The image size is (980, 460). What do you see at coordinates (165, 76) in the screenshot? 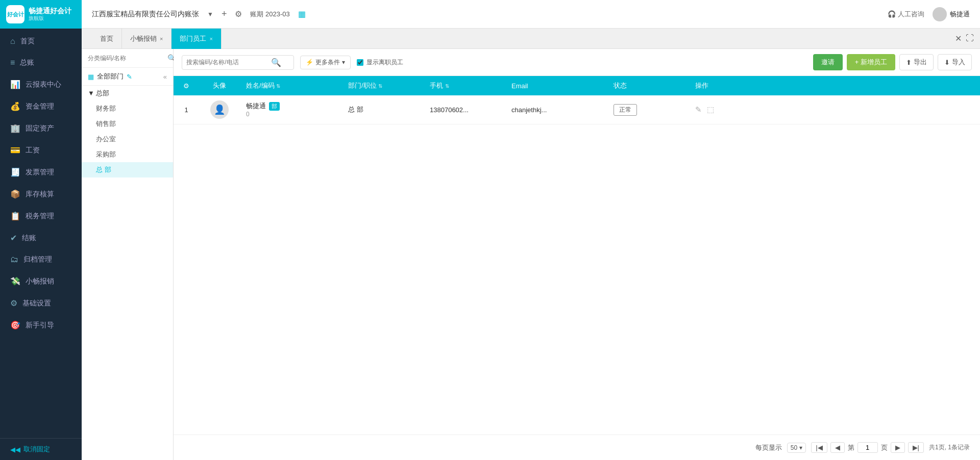
I see `dept-collapse-icon: «` at bounding box center [165, 76].